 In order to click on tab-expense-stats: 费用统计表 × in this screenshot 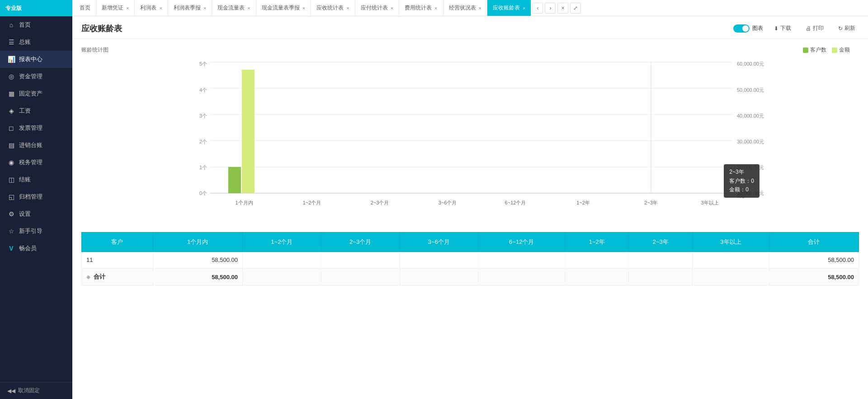, I will do `click(421, 8)`.